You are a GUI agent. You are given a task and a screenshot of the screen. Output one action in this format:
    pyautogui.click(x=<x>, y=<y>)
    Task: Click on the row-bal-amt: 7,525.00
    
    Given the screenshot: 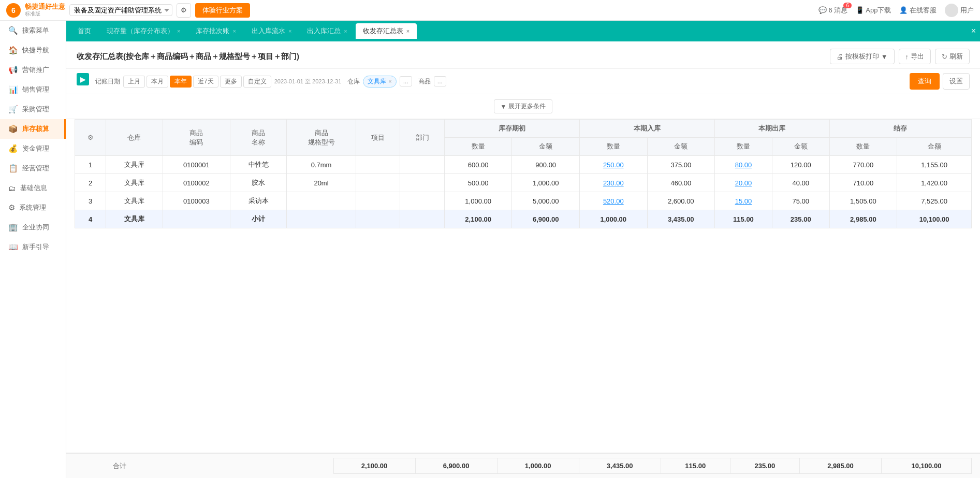 What is the action you would take?
    pyautogui.click(x=934, y=201)
    